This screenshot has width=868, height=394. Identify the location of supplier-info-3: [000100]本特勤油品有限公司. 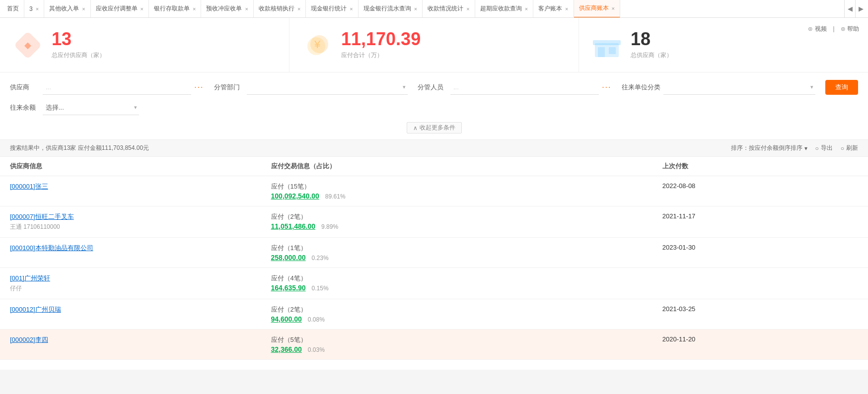
(141, 248).